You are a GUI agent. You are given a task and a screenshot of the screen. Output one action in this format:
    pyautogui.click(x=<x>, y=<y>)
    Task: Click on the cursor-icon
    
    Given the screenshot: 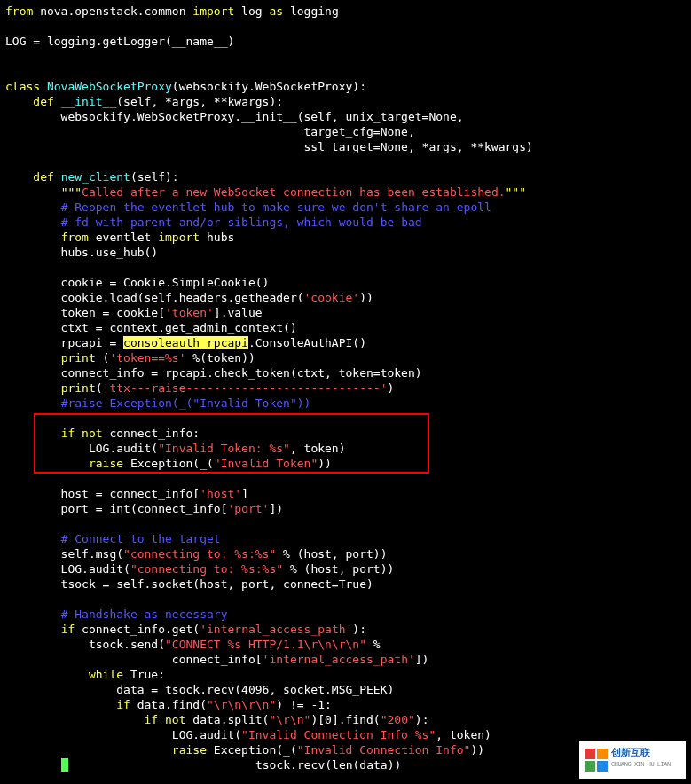 What is the action you would take?
    pyautogui.click(x=65, y=764)
    